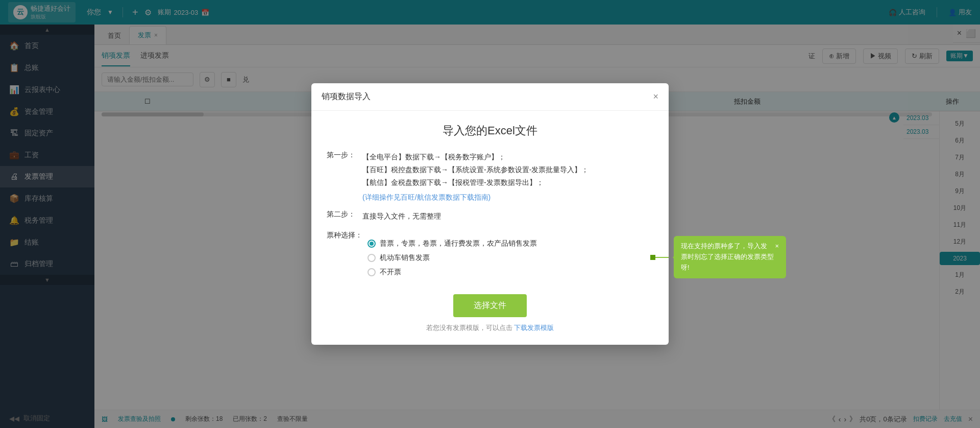 The height and width of the screenshot is (428, 980). What do you see at coordinates (661, 257) in the screenshot?
I see `tooltip-line` at bounding box center [661, 257].